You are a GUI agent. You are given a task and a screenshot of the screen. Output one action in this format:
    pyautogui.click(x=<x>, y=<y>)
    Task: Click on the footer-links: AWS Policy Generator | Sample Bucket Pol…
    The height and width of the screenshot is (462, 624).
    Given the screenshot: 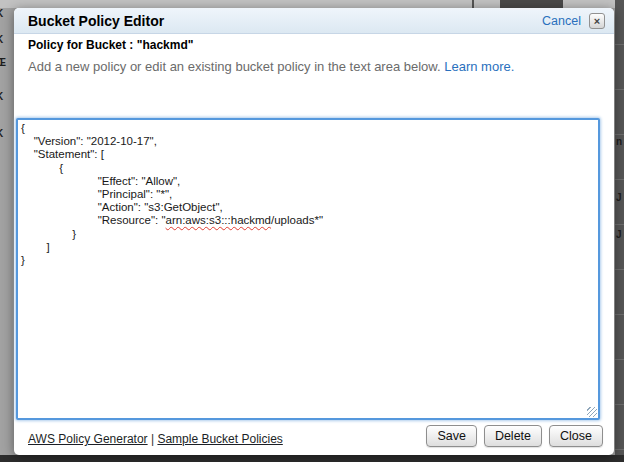 What is the action you would take?
    pyautogui.click(x=156, y=439)
    